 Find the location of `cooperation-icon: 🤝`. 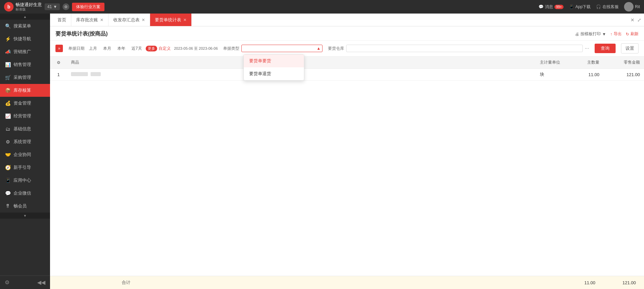

cooperation-icon: 🤝 is located at coordinates (8, 155).